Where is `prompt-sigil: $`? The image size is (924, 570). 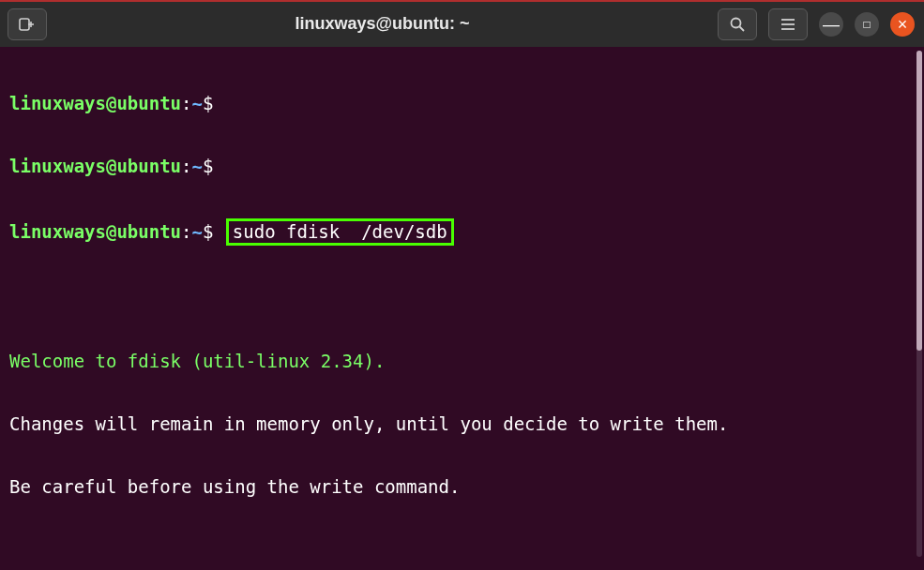 prompt-sigil: $ is located at coordinates (208, 103).